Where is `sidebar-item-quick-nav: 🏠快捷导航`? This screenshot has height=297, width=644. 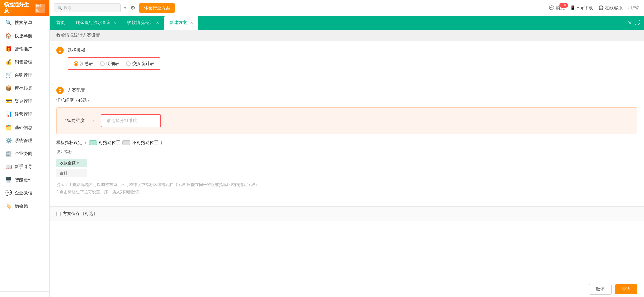
sidebar-item-quick-nav: 🏠快捷导航 is located at coordinates (25, 36).